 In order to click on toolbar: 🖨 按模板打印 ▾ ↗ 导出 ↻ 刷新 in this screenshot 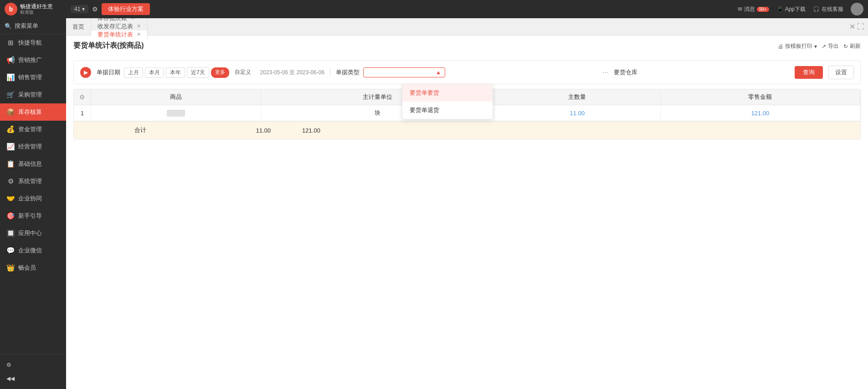, I will do `click(819, 46)`.